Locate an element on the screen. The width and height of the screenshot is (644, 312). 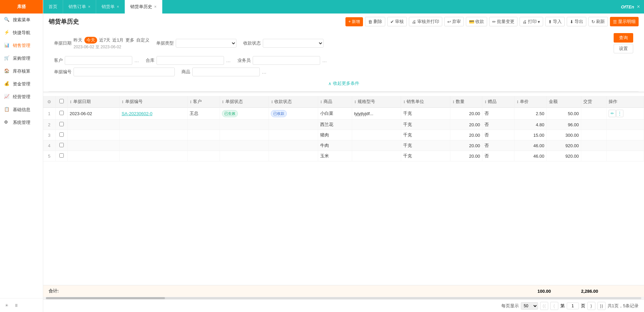
th-doc-status: ↕ 单据状态 is located at coordinates (244, 102).